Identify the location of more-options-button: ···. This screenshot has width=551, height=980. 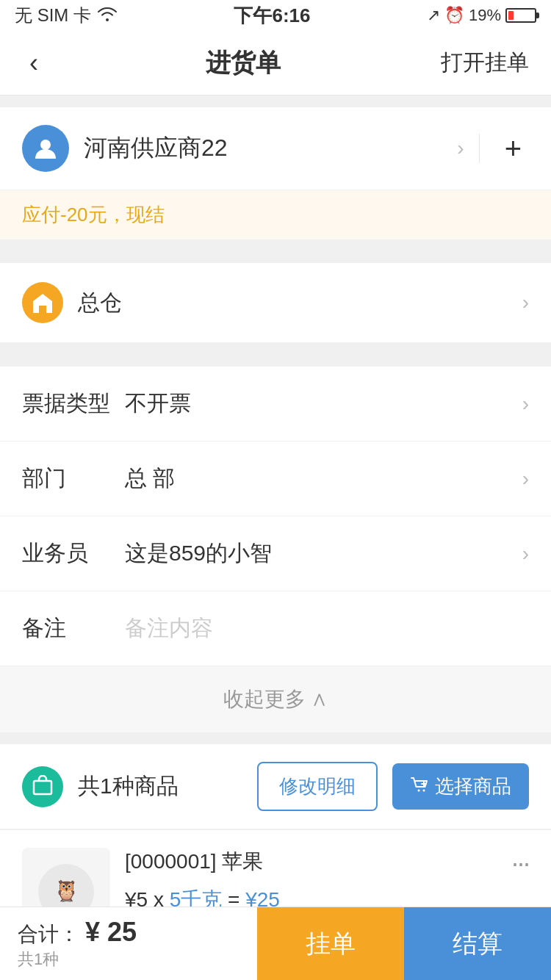
(520, 863).